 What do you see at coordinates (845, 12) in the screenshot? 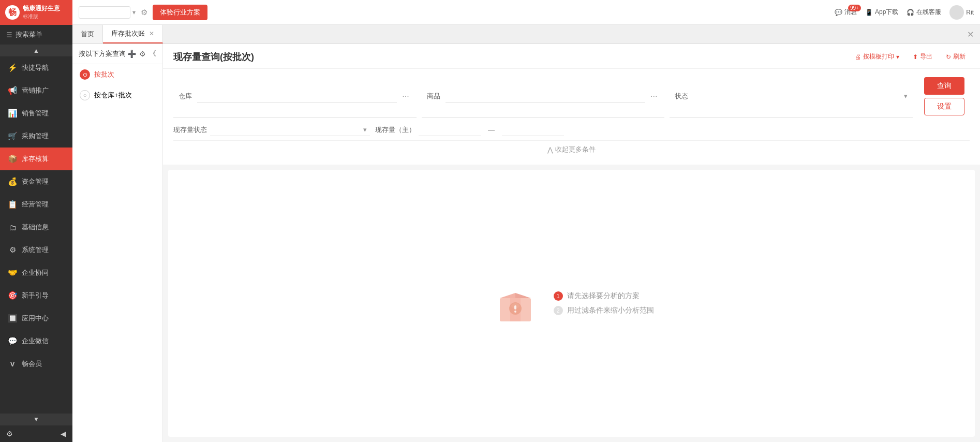
I see `messages-button: 💬 消息 99+` at bounding box center [845, 12].